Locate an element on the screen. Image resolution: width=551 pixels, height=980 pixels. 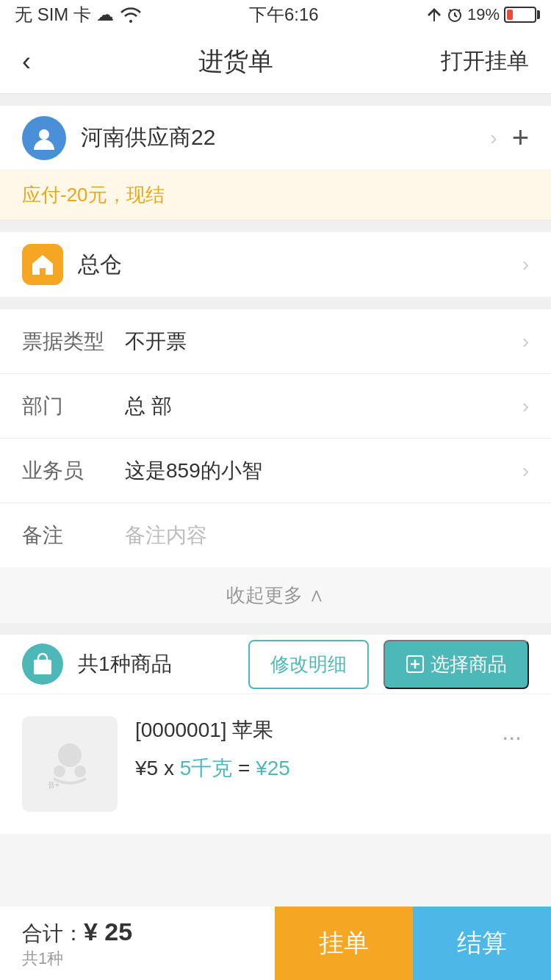
alarm-icon is located at coordinates (455, 15).